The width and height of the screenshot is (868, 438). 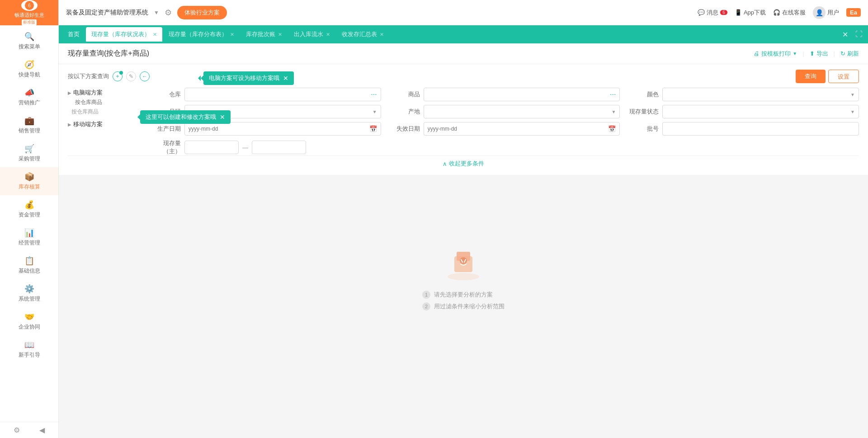 I want to click on filter-edit-btn: ✎, so click(x=131, y=76).